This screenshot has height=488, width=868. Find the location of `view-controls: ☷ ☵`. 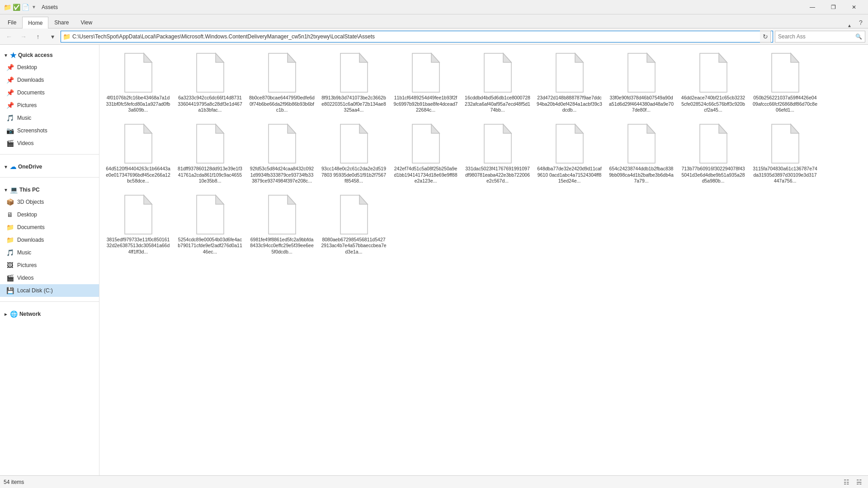

view-controls: ☷ ☵ is located at coordinates (853, 482).